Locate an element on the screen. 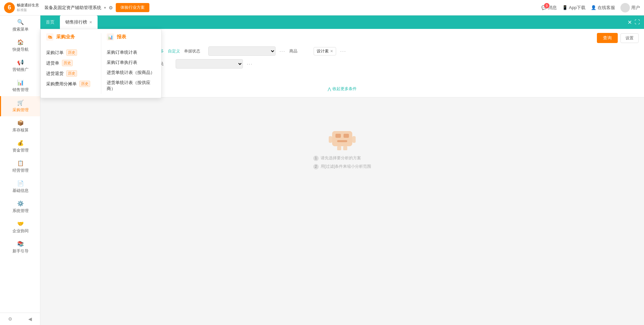 The height and width of the screenshot is (325, 644). search-icon: 🔍 is located at coordinates (21, 22).